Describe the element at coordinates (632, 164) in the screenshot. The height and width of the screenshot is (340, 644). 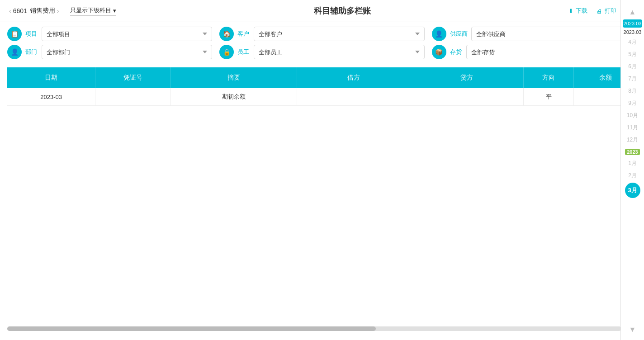
I see `timeline-1: 1月` at that location.